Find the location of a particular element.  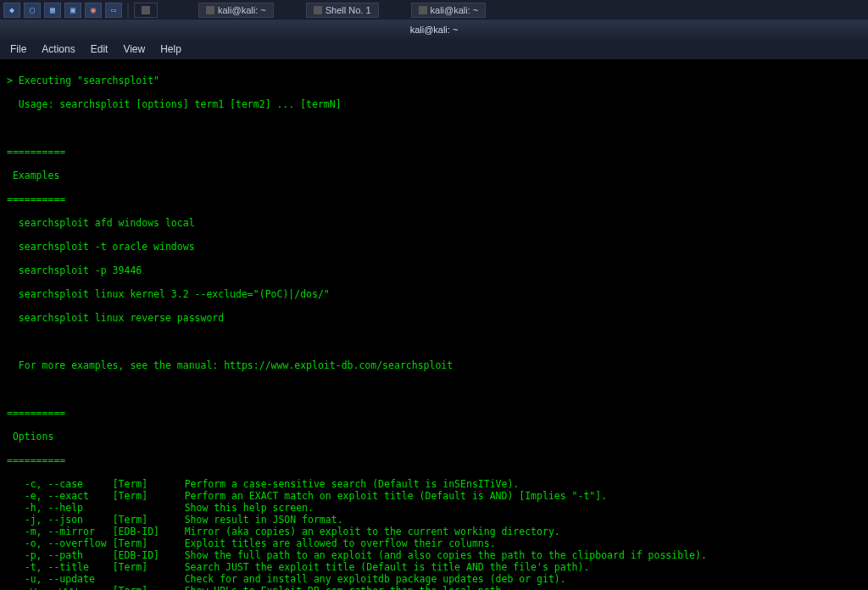

option-row: -u, --update Check for and install any e… is located at coordinates (434, 579).